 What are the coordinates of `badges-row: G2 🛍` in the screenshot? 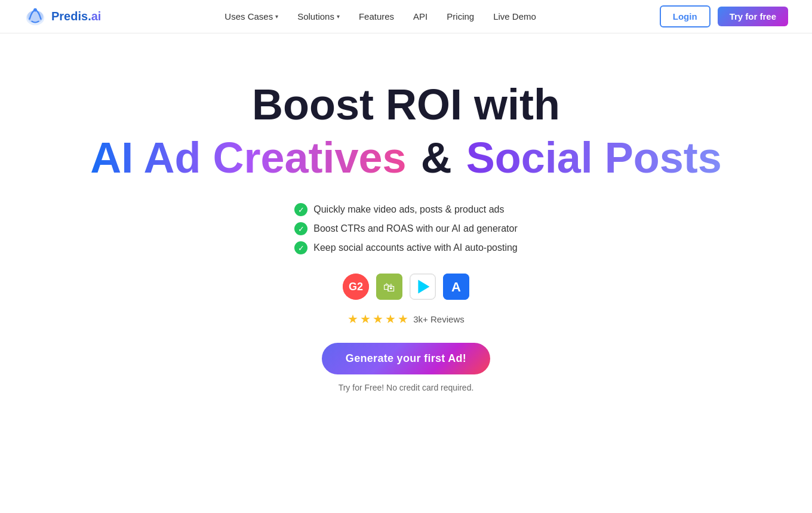 It's located at (406, 287).